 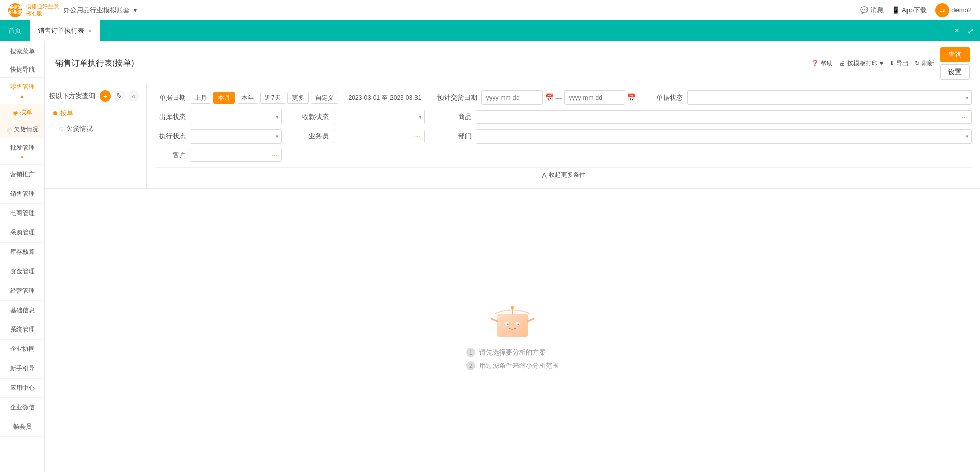 I want to click on empty-illustration, so click(x=512, y=316).